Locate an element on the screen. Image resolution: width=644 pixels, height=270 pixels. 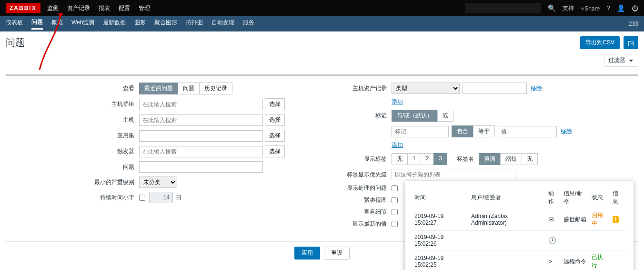
pop-th-info: 信息 is located at coordinates (618, 197).